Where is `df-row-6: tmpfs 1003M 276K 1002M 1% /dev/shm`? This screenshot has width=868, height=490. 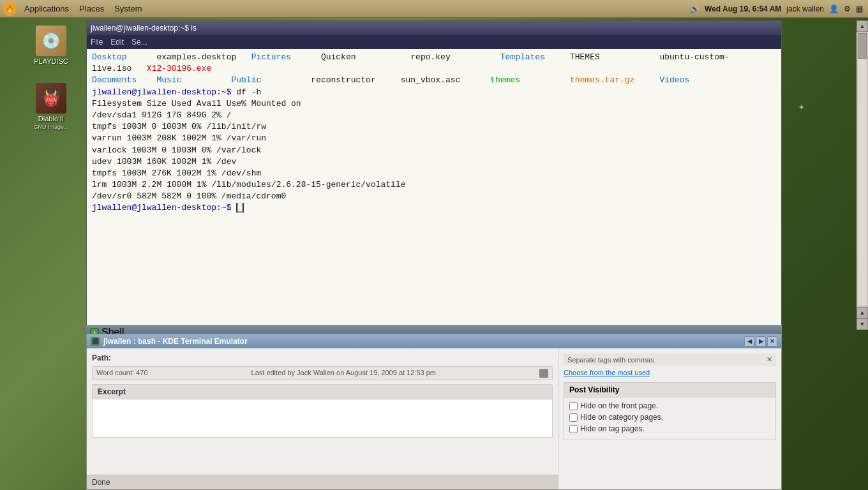 df-row-6: tmpfs 1003M 276K 1002M 1% /dev/shm is located at coordinates (434, 174).